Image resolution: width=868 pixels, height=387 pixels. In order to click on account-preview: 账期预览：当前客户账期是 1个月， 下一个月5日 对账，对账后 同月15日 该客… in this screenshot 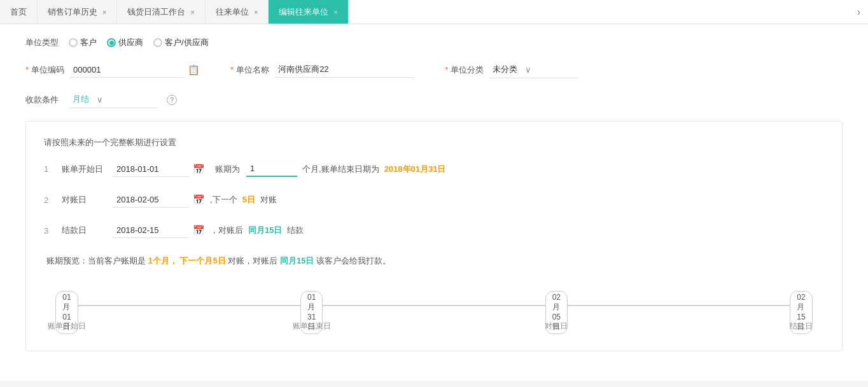, I will do `click(434, 261)`.